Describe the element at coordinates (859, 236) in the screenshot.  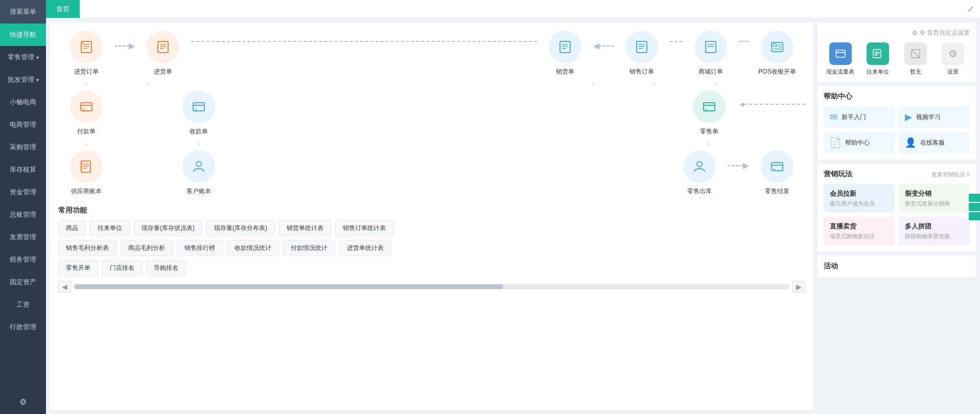
I see `live-desc: 场景式购物新玩法` at that location.